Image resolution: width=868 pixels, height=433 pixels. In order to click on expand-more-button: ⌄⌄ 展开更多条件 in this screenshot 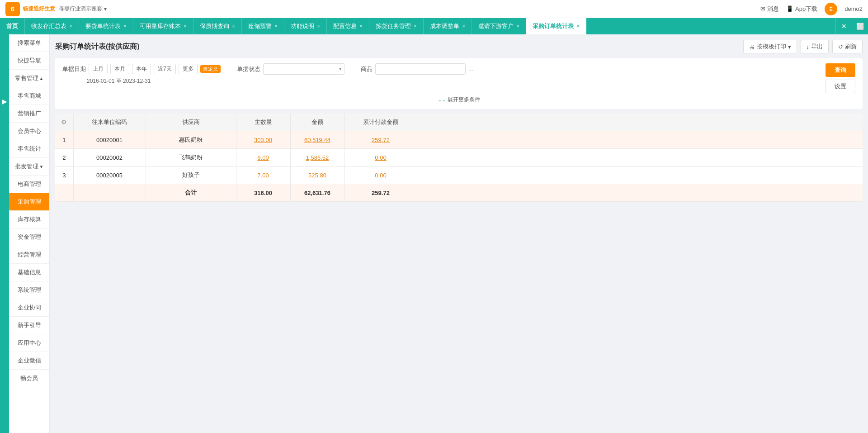, I will do `click(459, 99)`.